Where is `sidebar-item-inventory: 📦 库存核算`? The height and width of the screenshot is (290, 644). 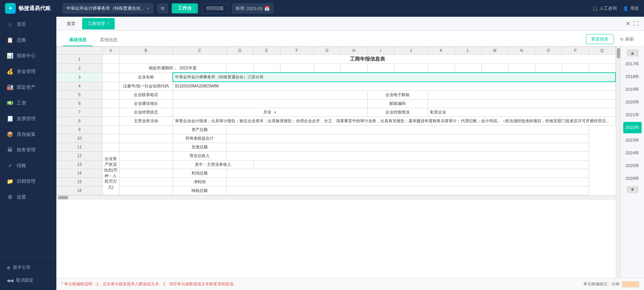 sidebar-item-inventory: 📦 库存核算 is located at coordinates (28, 135).